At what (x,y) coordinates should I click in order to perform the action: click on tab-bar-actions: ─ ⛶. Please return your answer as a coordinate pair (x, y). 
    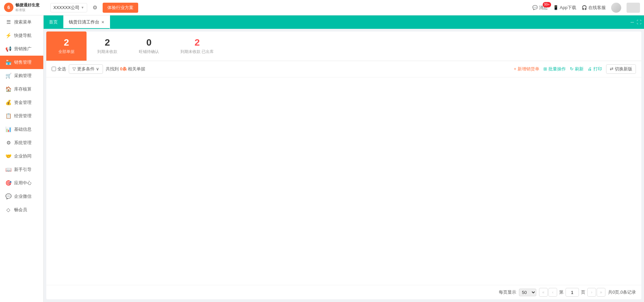
    Looking at the image, I should click on (637, 22).